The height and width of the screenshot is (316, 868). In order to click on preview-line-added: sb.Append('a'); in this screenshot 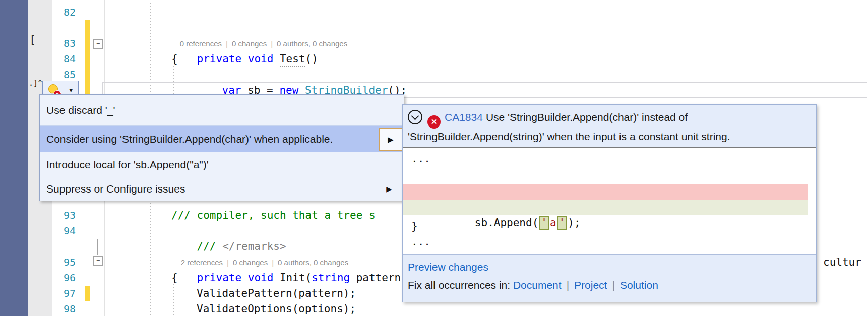, I will do `click(509, 223)`.